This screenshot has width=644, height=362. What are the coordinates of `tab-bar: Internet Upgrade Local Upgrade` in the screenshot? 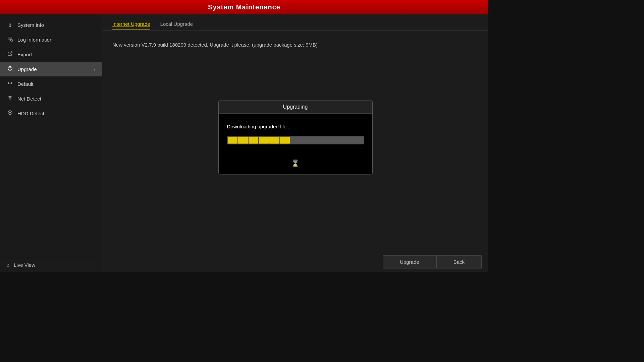 It's located at (295, 22).